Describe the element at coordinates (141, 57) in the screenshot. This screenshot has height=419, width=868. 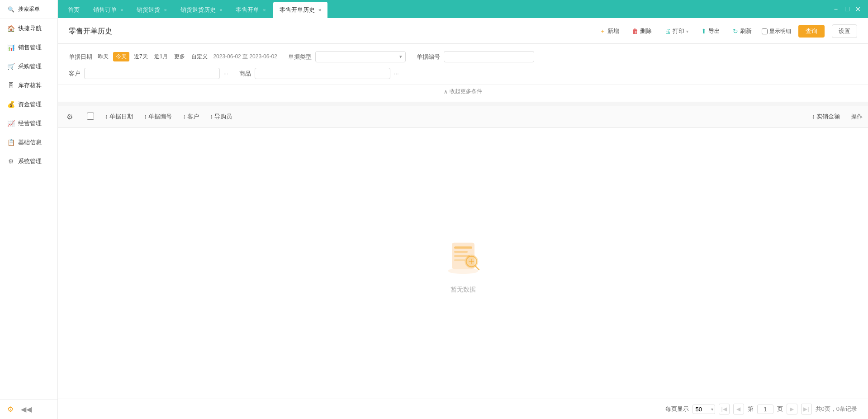
I see `date-7days: 近7天` at that location.